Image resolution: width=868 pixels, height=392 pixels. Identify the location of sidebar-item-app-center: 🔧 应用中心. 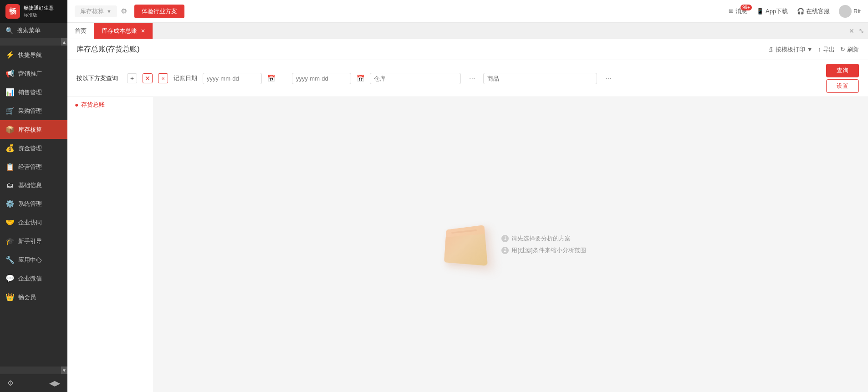
(34, 260).